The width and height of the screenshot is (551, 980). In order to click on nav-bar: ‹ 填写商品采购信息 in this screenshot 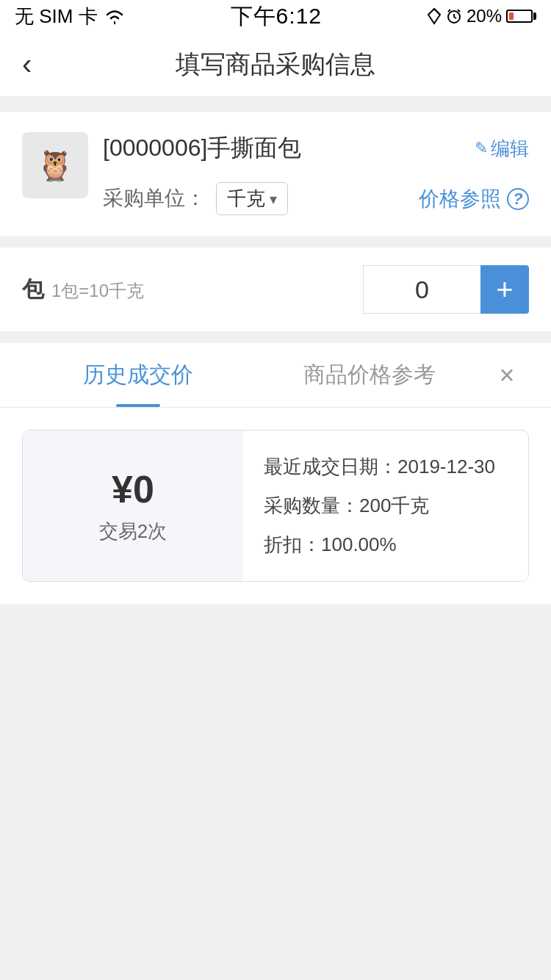, I will do `click(276, 65)`.